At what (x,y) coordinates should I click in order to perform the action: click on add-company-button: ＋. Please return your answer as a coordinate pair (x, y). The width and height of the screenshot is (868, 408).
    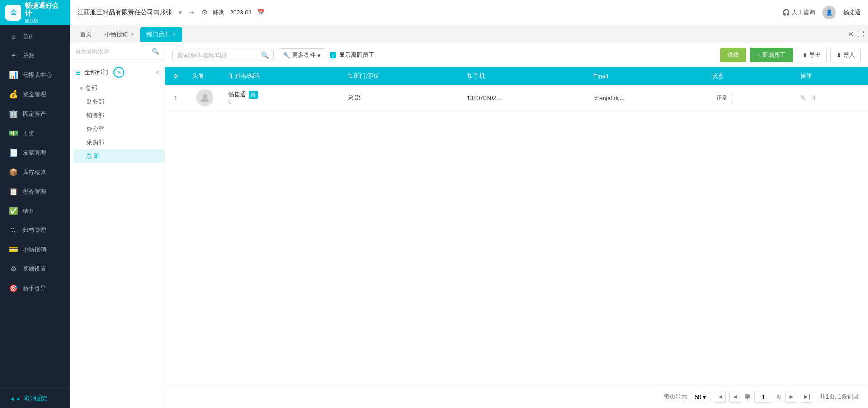
    Looking at the image, I should click on (192, 13).